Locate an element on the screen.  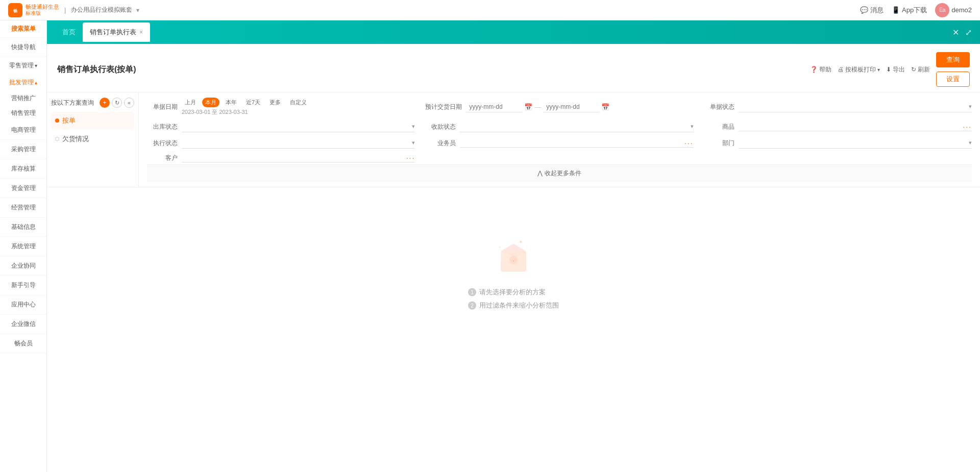
custom-btn: 自定义 is located at coordinates (298, 102).